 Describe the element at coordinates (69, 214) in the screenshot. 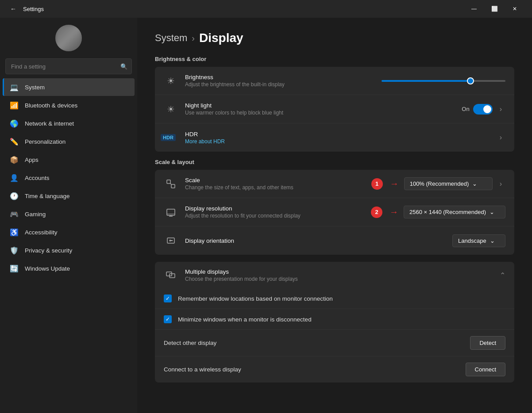

I see `sidebar-item-gaming: 🎮 Gaming` at that location.